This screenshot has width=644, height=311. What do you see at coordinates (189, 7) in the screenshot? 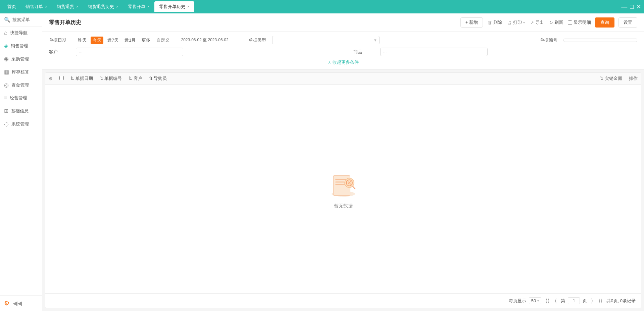
I see `tab-retail-history-close: ×` at bounding box center [189, 7].